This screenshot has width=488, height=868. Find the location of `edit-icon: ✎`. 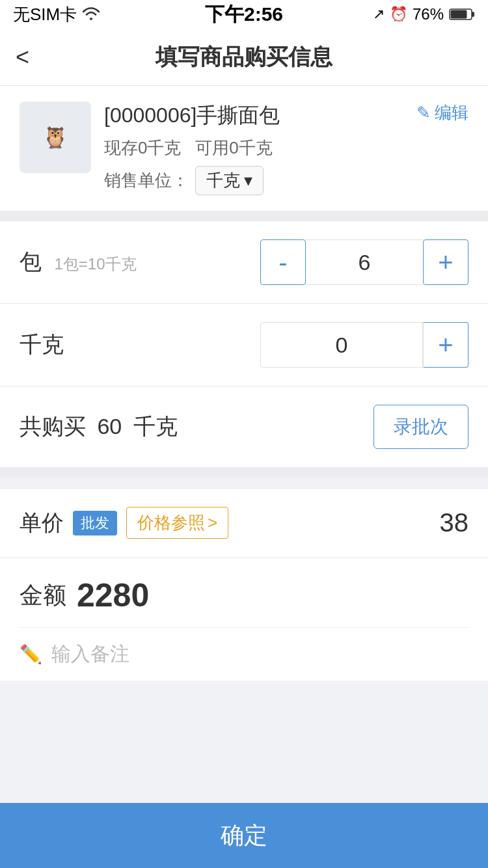

edit-icon: ✎ is located at coordinates (424, 113).